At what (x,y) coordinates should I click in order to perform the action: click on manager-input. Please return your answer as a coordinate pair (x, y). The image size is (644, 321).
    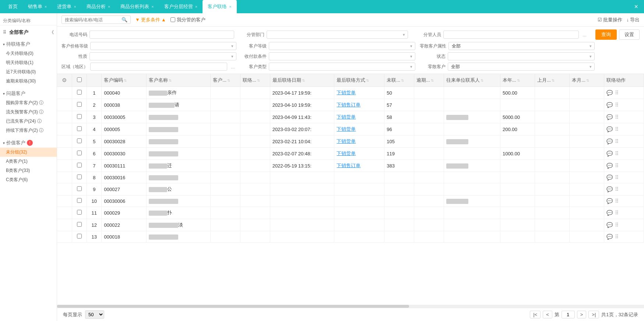
    Looking at the image, I should click on (511, 35).